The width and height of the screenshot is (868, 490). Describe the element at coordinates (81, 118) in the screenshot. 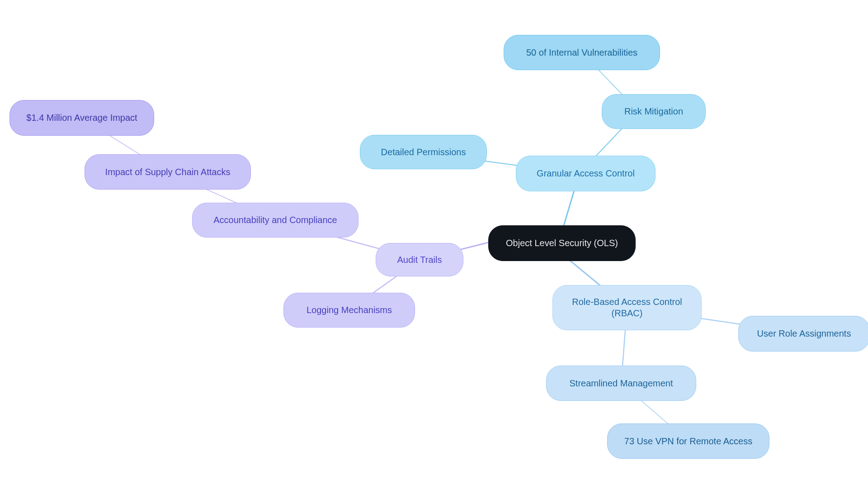

I see `node-label: $1.4 Million Average Impact` at that location.